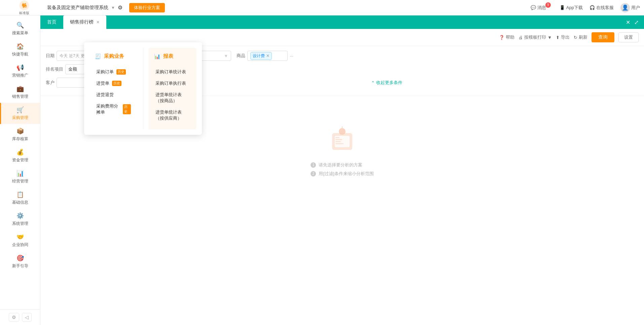 This screenshot has width=644, height=325. What do you see at coordinates (265, 56) in the screenshot?
I see `goods-filter: 商品 设计费 ✕ ···` at bounding box center [265, 56].